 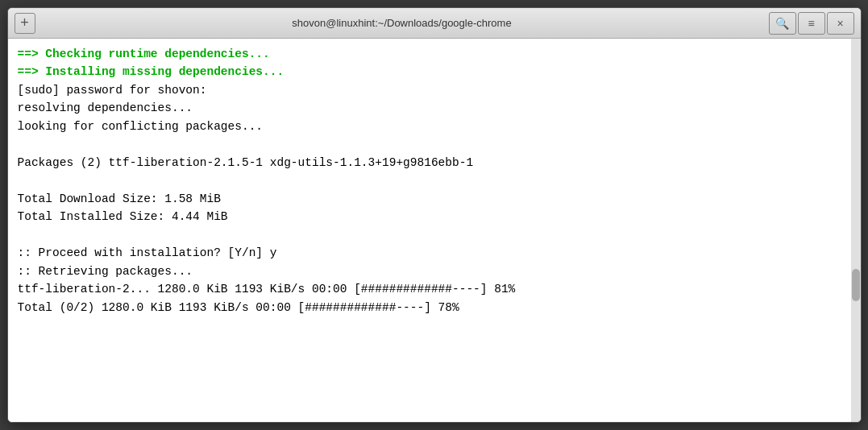 What do you see at coordinates (841, 23) in the screenshot?
I see `close-button: ×` at bounding box center [841, 23].